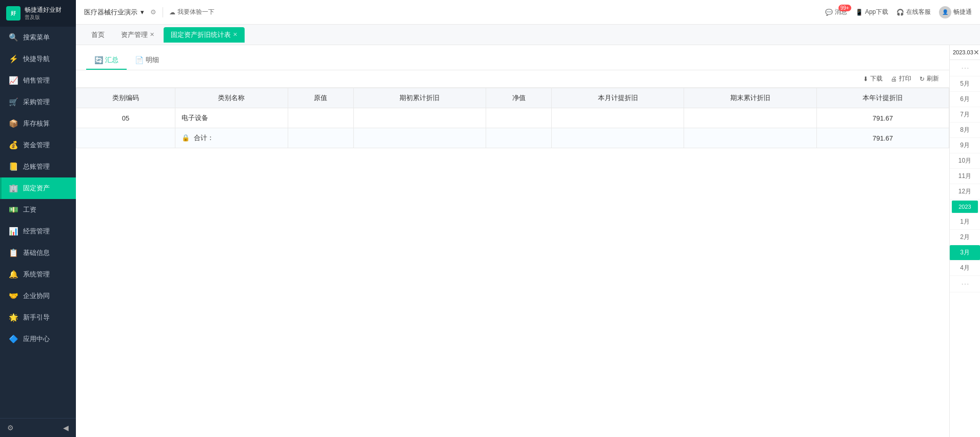  What do you see at coordinates (13, 317) in the screenshot?
I see `guide-icon: 🌟` at bounding box center [13, 317].